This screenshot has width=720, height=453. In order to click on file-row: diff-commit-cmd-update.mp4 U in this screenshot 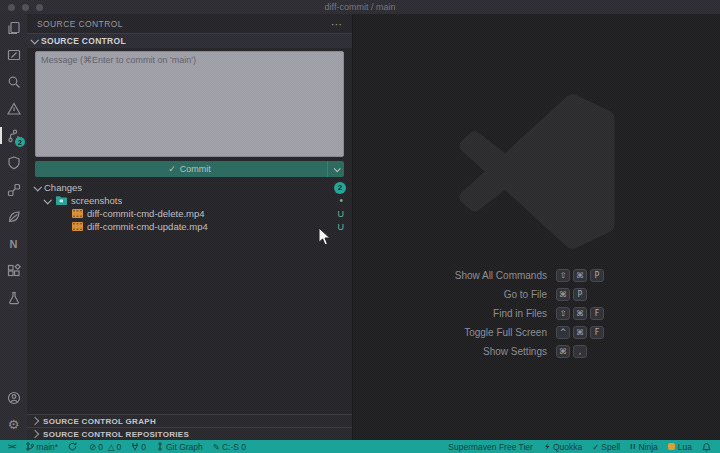, I will do `click(190, 226)`.